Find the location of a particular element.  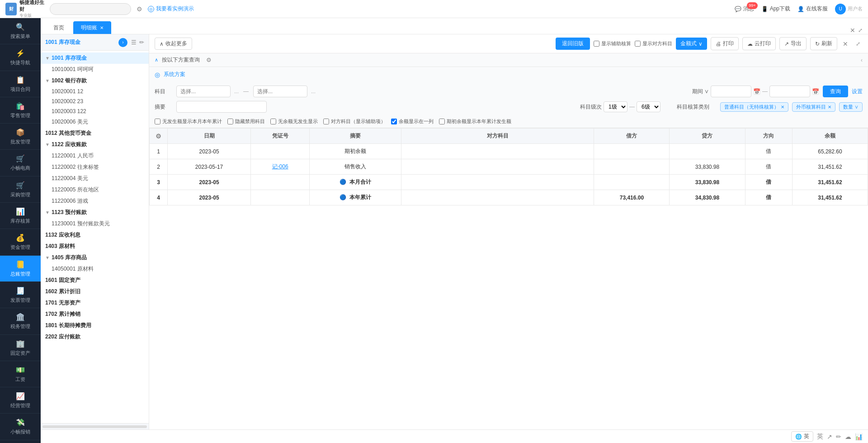

tree-item-1002: ▼ 1002 银行存款 is located at coordinates (95, 81).